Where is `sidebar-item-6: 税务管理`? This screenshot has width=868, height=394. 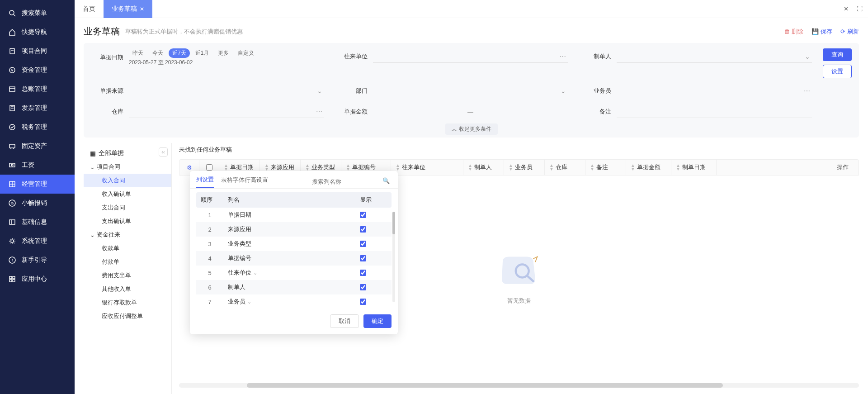
sidebar-item-6: 税务管理 is located at coordinates (37, 127).